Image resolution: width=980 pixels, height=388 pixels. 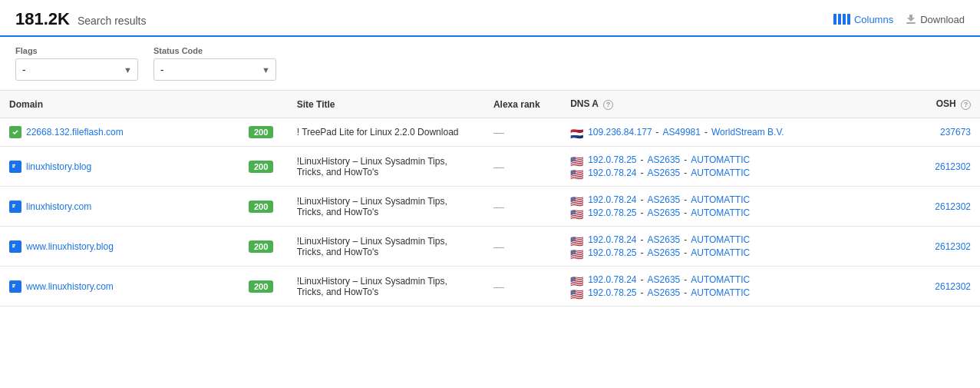 What do you see at coordinates (490, 287) in the screenshot?
I see `table-row: www.linuxhistory.com 200!LinuxHistory – …` at bounding box center [490, 287].